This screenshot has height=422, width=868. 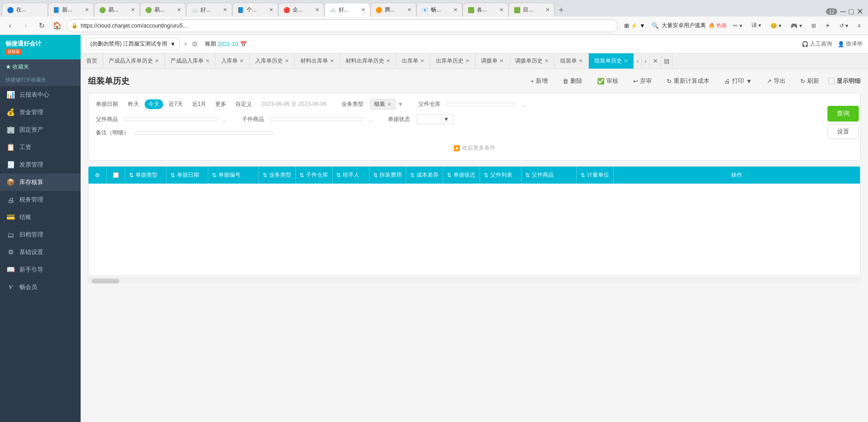 What do you see at coordinates (422, 61) in the screenshot?
I see `close-out-order: ✕` at bounding box center [422, 61].